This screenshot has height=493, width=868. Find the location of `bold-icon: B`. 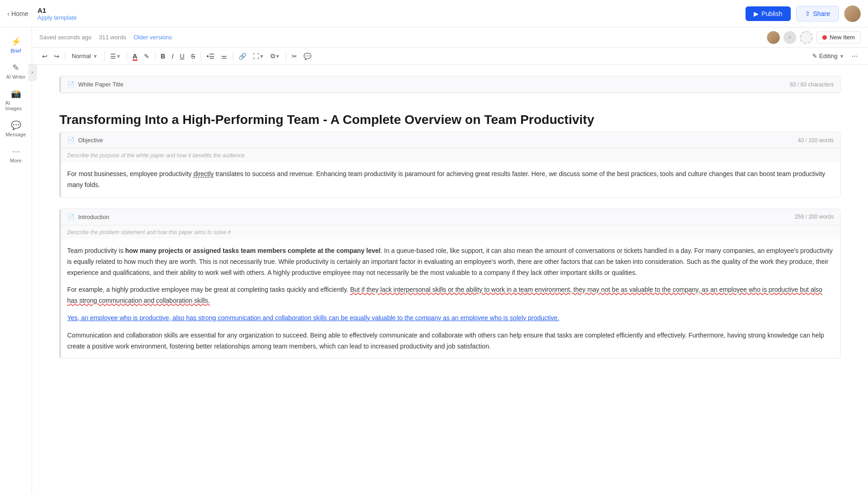

bold-icon: B is located at coordinates (163, 56).